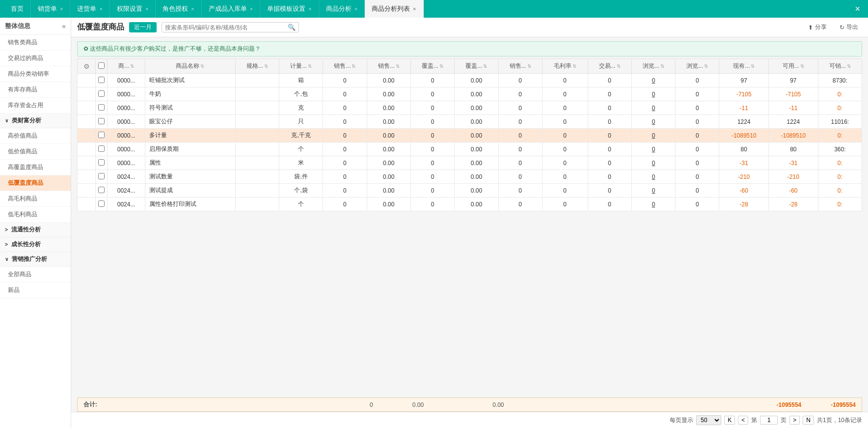  Describe the element at coordinates (389, 66) in the screenshot. I see `sales-amount-column-header: 销售...⇅` at that location.